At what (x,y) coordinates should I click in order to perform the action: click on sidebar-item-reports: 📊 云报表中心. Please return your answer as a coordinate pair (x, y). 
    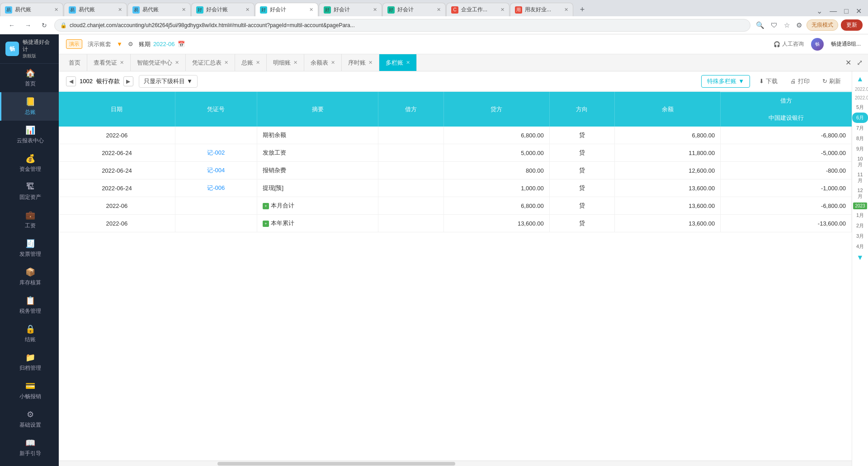
    Looking at the image, I should click on (29, 135).